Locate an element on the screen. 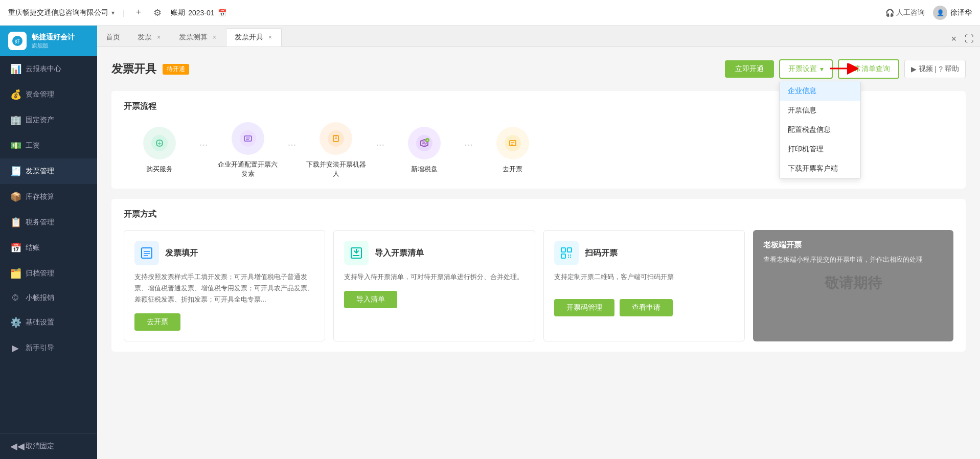 The width and height of the screenshot is (980, 459). tab-fapiaokaichu: 发票开具 × is located at coordinates (254, 37).